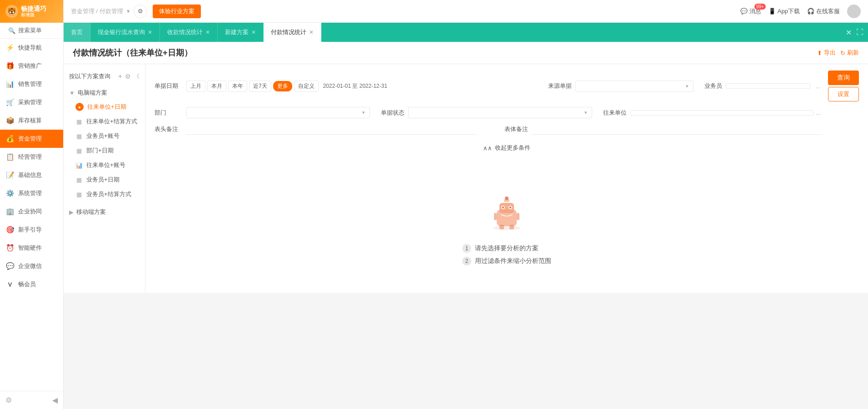 This screenshot has height=409, width=868. I want to click on body-note-input, so click(677, 129).